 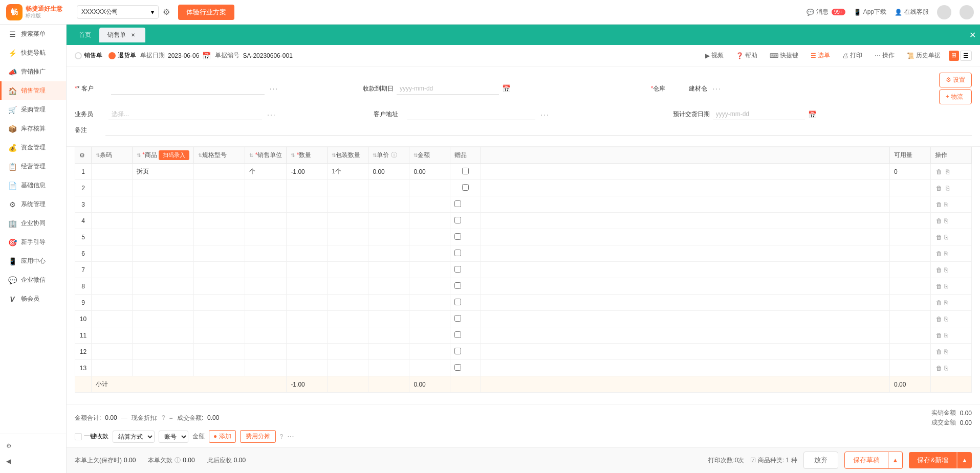 What do you see at coordinates (173, 437) in the screenshot?
I see `account-select: 账号` at bounding box center [173, 437].